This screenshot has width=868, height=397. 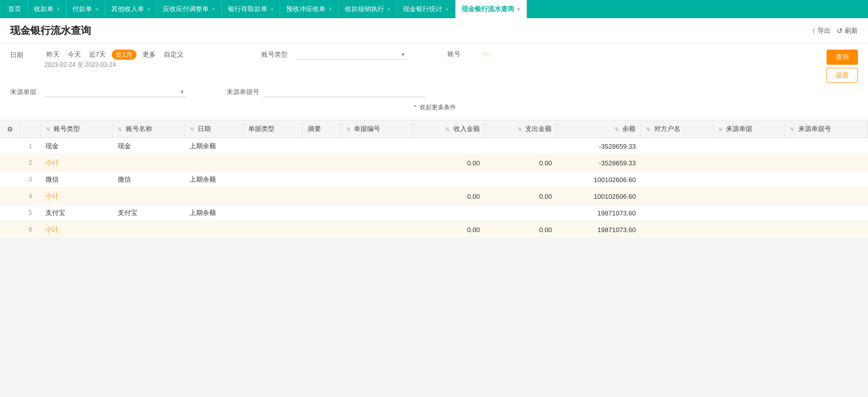 I want to click on nav-cash-bank-flow: 现金银行流水查询 ×, so click(x=491, y=9).